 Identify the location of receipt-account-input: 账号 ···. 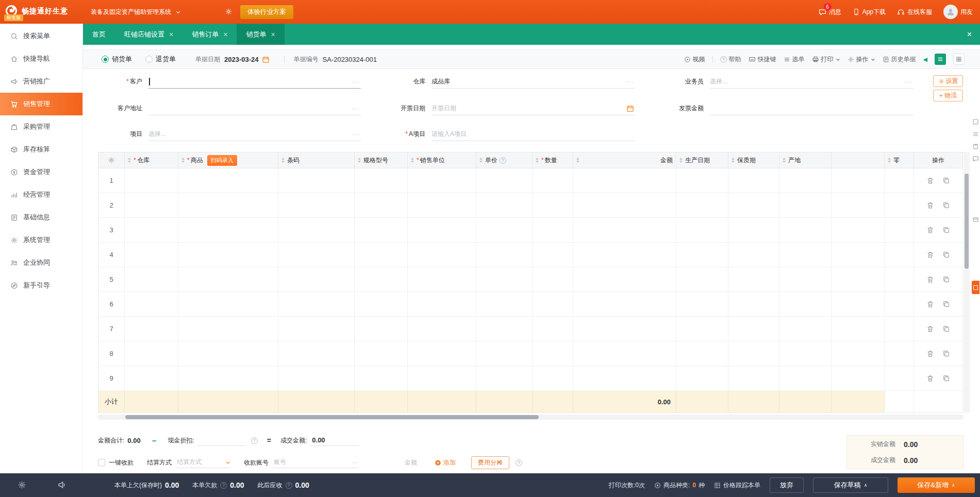
(315, 462).